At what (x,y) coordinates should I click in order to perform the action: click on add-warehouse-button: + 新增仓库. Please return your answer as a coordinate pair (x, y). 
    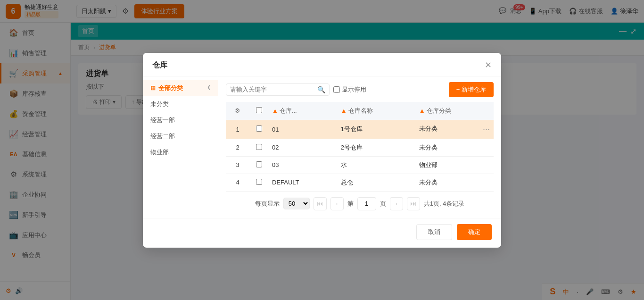
    Looking at the image, I should click on (471, 90).